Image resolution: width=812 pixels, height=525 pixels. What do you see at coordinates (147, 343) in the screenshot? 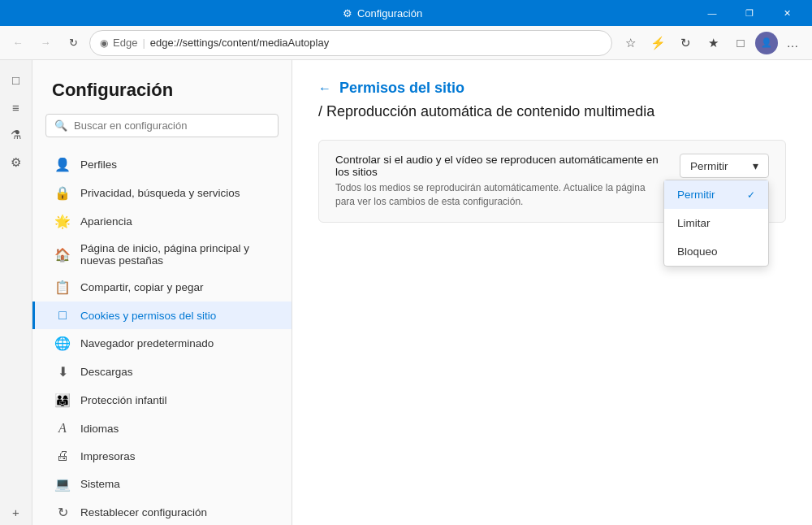
I see `sidebar-item-label: Navegador predeterminado` at bounding box center [147, 343].